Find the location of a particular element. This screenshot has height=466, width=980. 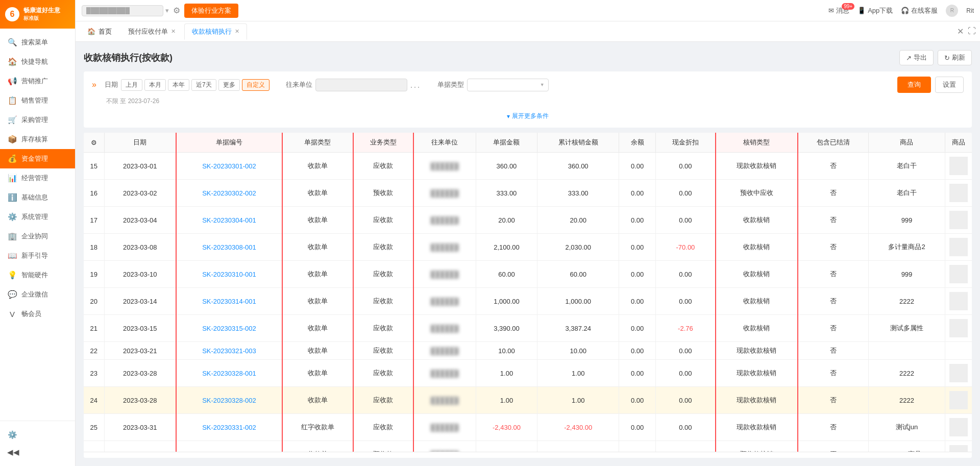

date-btn-this-month: 本月 is located at coordinates (155, 85).